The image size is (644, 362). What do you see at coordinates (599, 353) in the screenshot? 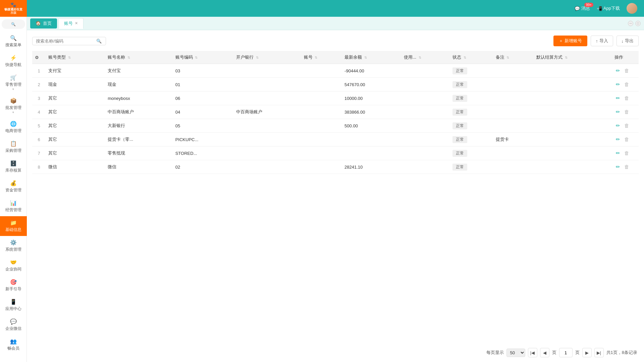
I see `page-last-button: ▶|` at bounding box center [599, 353].